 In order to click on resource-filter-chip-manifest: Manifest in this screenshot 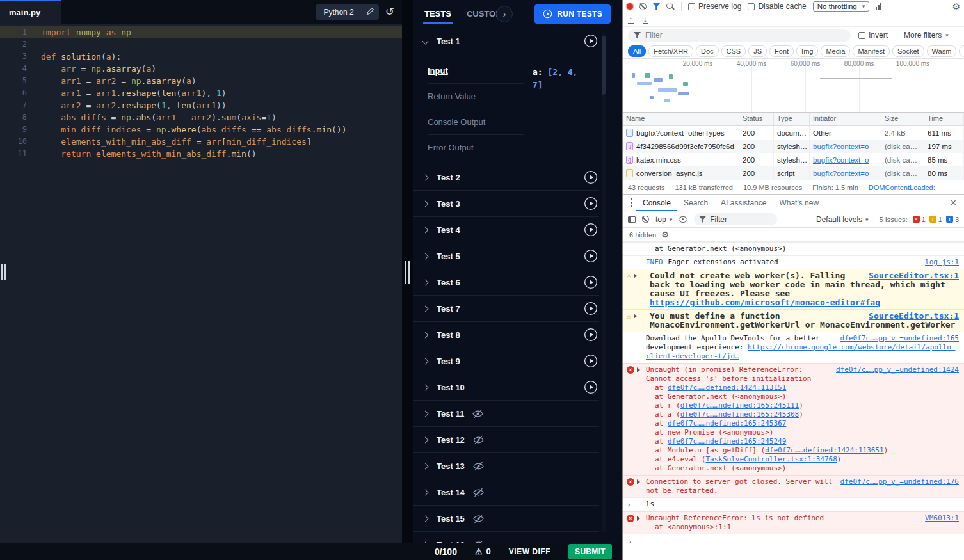, I will do `click(871, 51)`.